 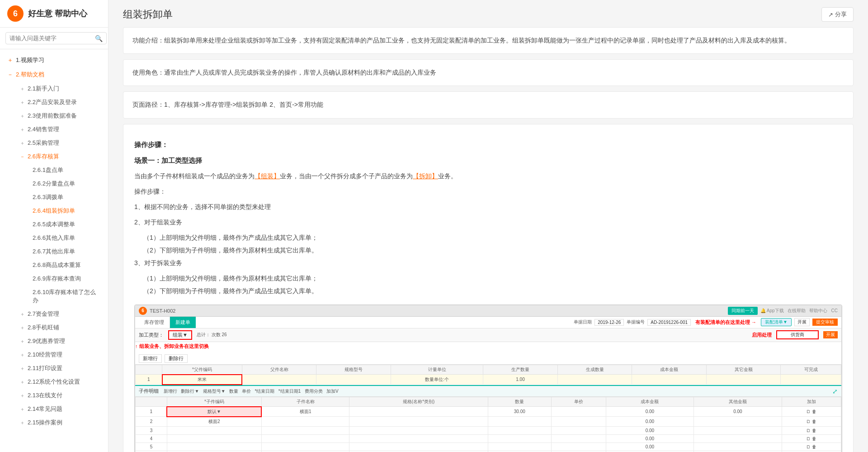 I want to click on parent-table-row: 1 米米 数量单位:个 1.00, so click(x=488, y=380).